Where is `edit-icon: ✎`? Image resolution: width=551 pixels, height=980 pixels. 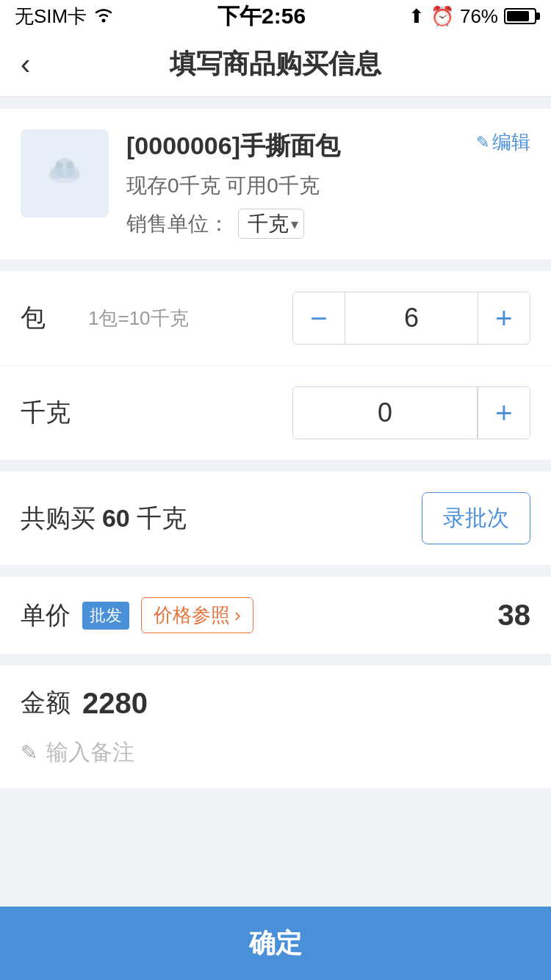 edit-icon: ✎ is located at coordinates (483, 143).